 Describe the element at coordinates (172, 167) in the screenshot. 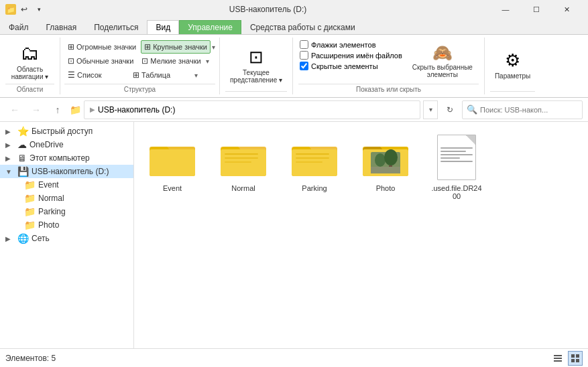

I see `file-item-event: Event` at that location.